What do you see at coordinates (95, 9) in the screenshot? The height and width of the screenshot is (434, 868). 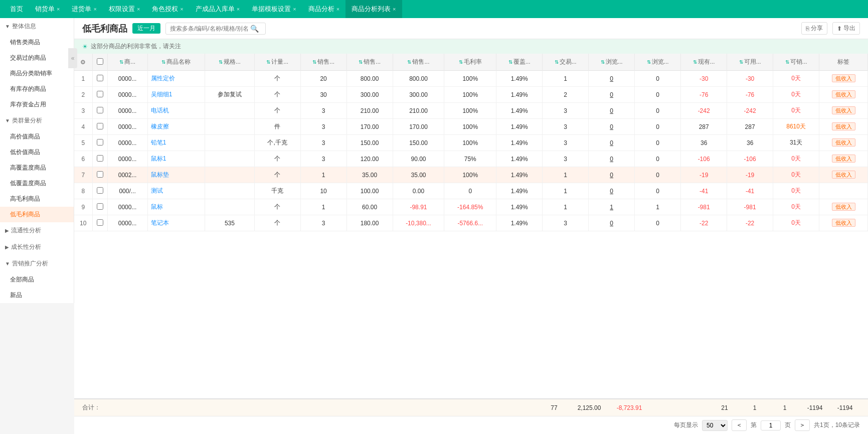 I see `nav-purchase-close: ×` at bounding box center [95, 9].